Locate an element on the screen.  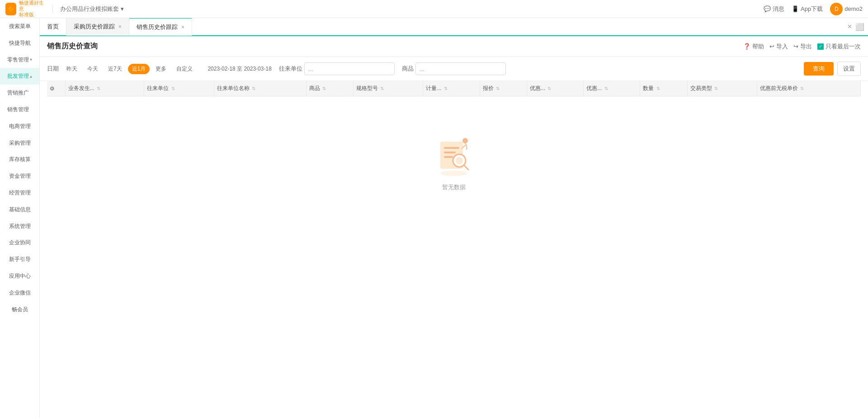
col-partner-name: 往来单位名称 ⇅ is located at coordinates (260, 89).